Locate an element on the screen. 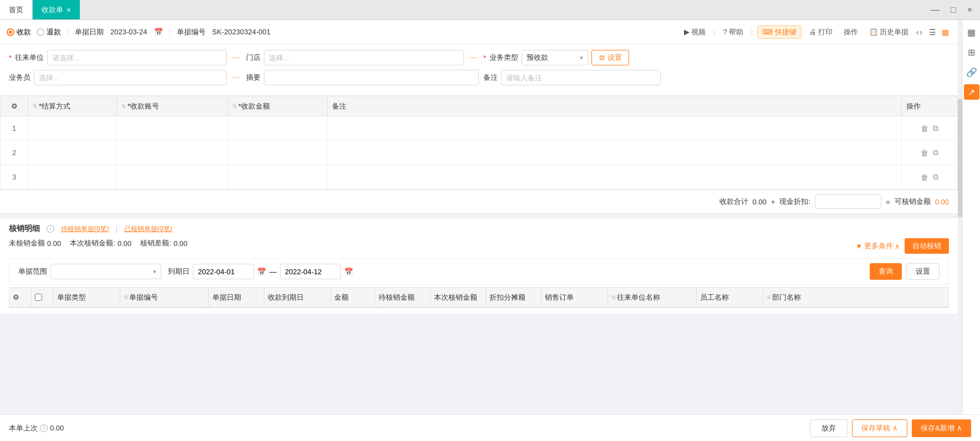 The width and height of the screenshot is (980, 441). date-value: 2023-03-24 is located at coordinates (129, 32).